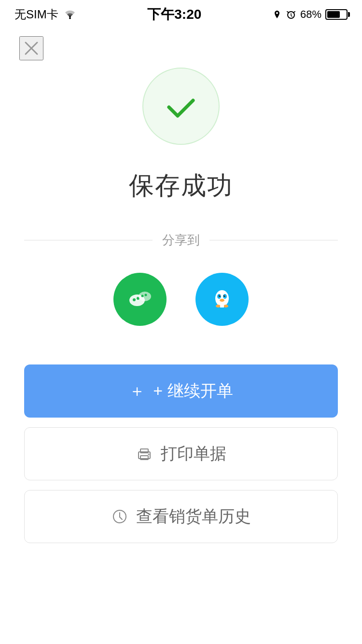  I want to click on battery-fill, so click(334, 14).